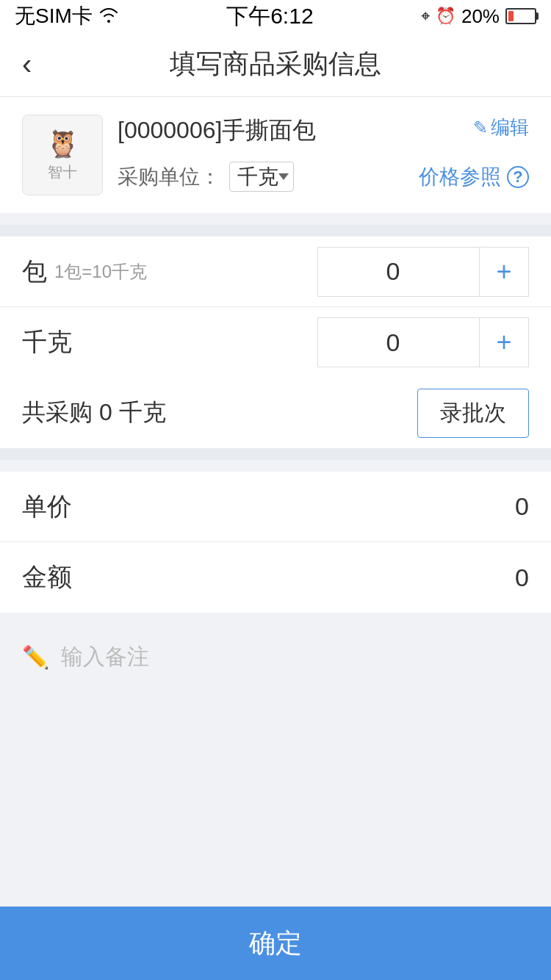 The height and width of the screenshot is (980, 551). What do you see at coordinates (501, 128) in the screenshot?
I see `edit-link: ✎ 编辑` at bounding box center [501, 128].